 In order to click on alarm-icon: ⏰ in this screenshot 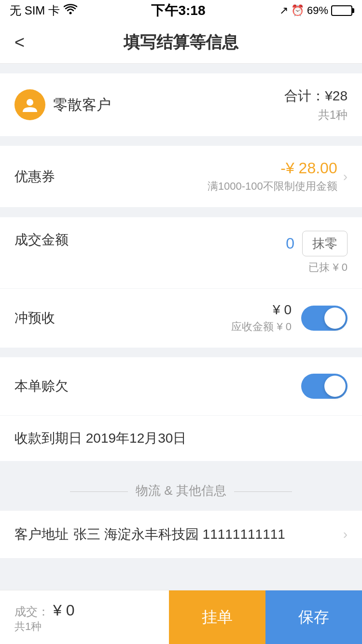, I will do `click(297, 11)`.